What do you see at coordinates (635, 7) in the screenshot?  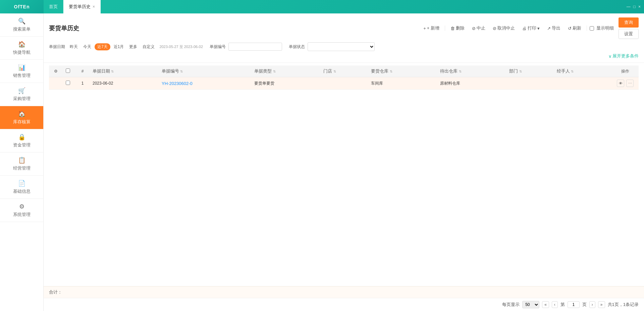 I see `window-maximize-icon: □` at bounding box center [635, 7].